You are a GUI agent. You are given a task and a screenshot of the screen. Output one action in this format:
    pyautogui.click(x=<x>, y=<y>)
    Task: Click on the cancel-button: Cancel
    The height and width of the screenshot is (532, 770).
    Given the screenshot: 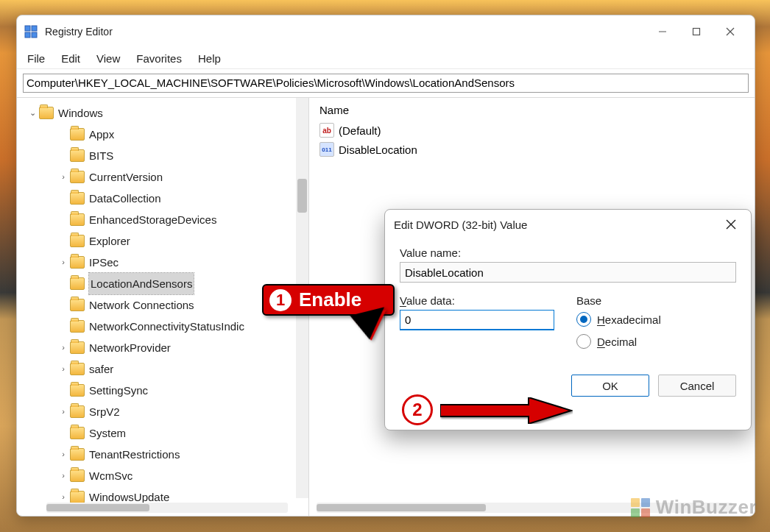 What is the action you would take?
    pyautogui.click(x=697, y=386)
    